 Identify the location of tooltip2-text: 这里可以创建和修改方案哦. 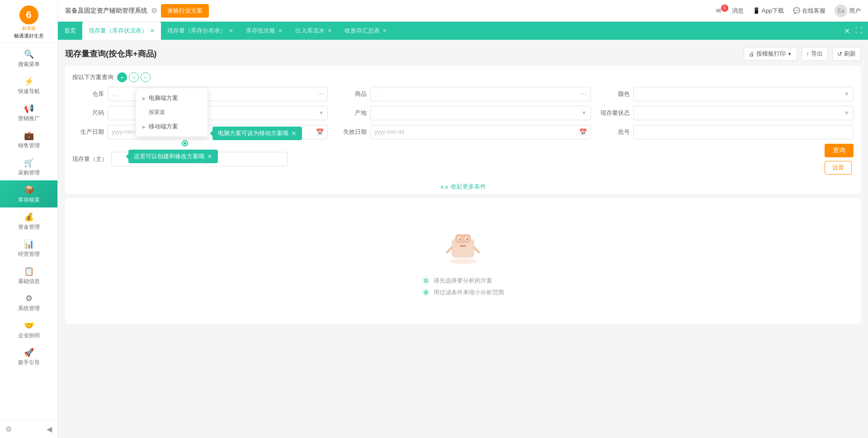
(169, 156).